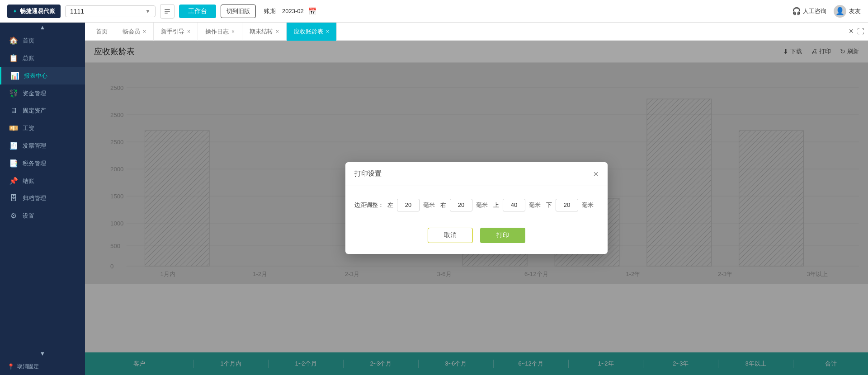 This screenshot has width=868, height=375. I want to click on sidebar-item-label: 归档管理, so click(34, 198).